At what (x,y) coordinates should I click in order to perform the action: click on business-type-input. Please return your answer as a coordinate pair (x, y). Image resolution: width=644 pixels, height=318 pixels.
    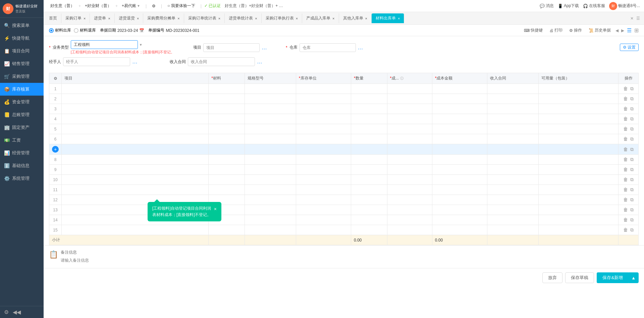
    Looking at the image, I should click on (104, 45).